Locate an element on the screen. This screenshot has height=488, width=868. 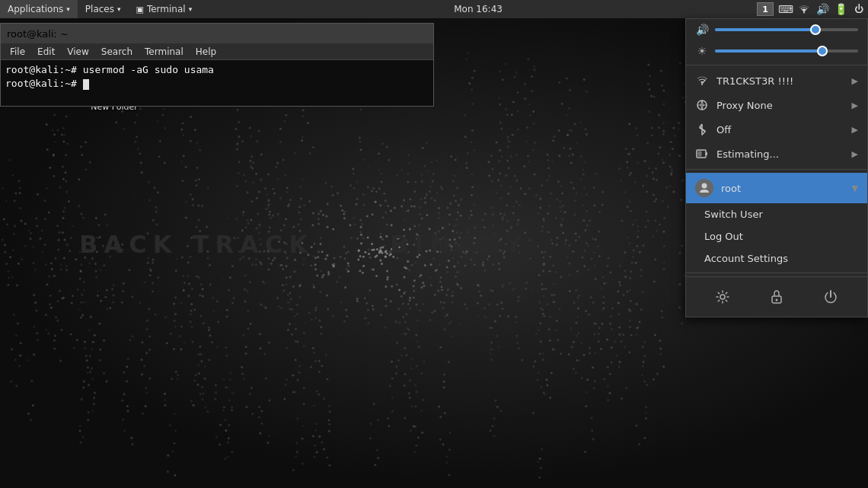
brightness-fill is located at coordinates (769, 51).